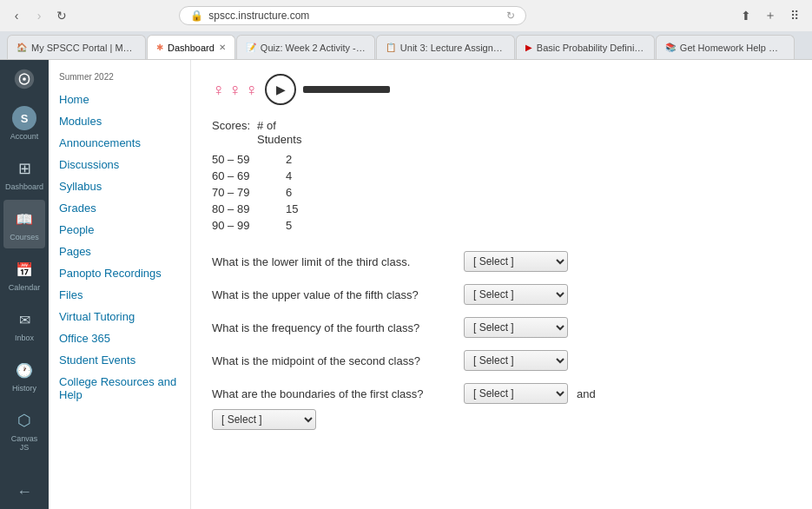 This screenshot has height=509, width=812. What do you see at coordinates (120, 99) in the screenshot?
I see `sidebar-item-home: Home` at bounding box center [120, 99].